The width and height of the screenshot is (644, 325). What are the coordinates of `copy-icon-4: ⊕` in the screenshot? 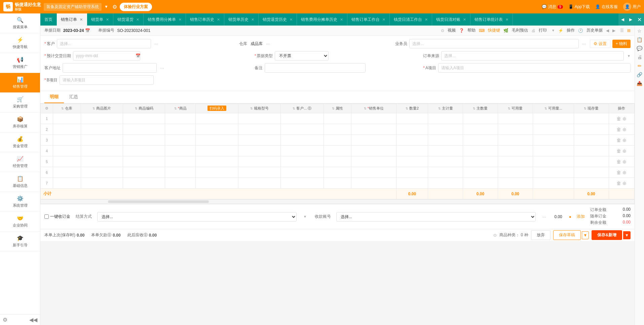 It's located at (624, 151).